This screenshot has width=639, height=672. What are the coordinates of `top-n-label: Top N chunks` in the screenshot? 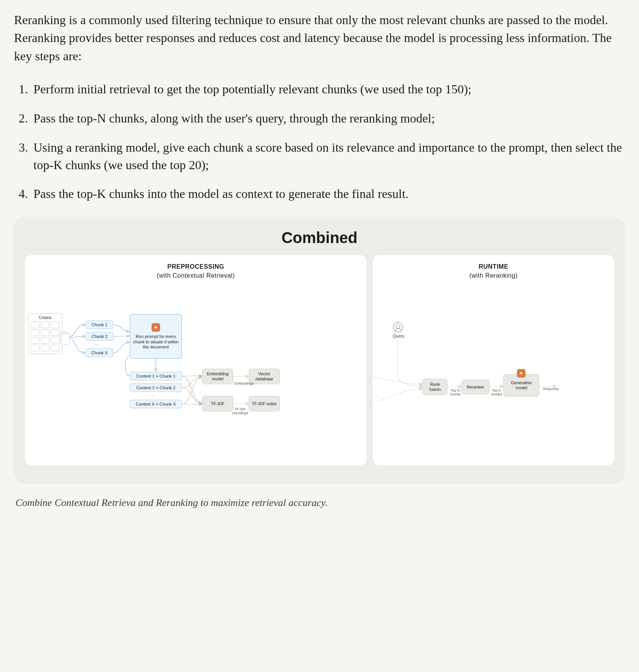 It's located at (455, 393).